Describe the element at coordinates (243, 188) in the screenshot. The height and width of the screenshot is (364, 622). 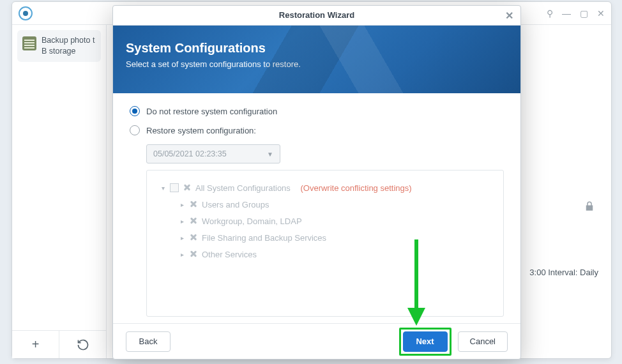
I see `tree-root-label: All System Configurations` at that location.